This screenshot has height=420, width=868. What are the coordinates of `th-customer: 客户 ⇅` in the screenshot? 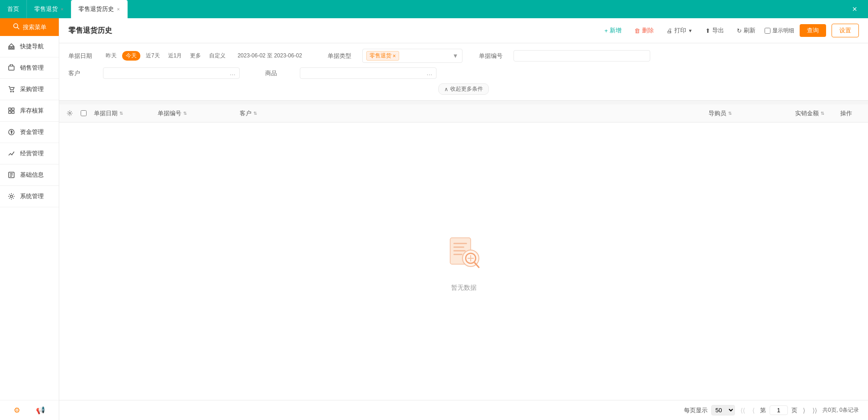 It's located at (470, 113).